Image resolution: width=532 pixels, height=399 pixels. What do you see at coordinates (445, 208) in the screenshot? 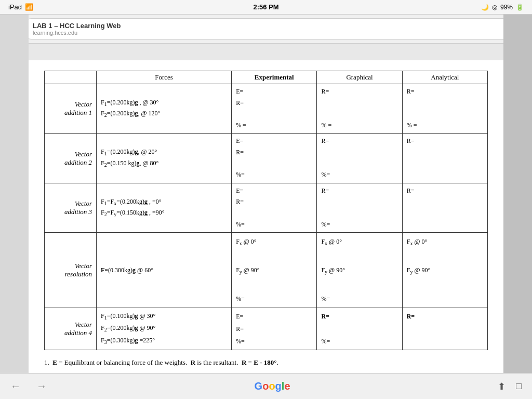
I see `anal-cell-3: R=` at bounding box center [445, 208].